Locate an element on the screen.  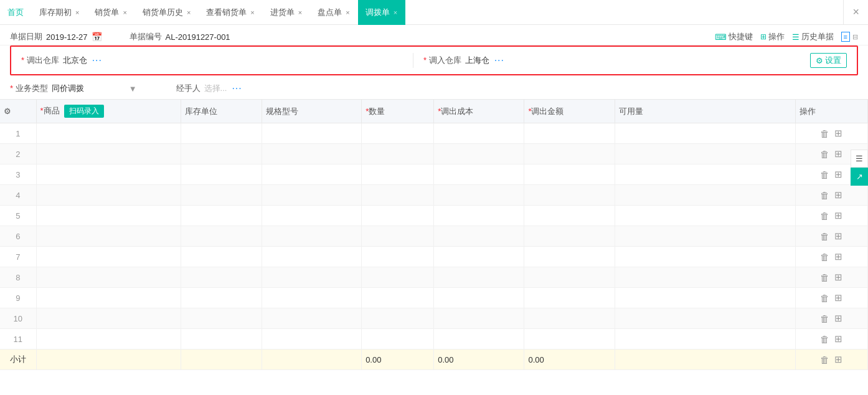
right-doc-button: ☰ is located at coordinates (859, 158).